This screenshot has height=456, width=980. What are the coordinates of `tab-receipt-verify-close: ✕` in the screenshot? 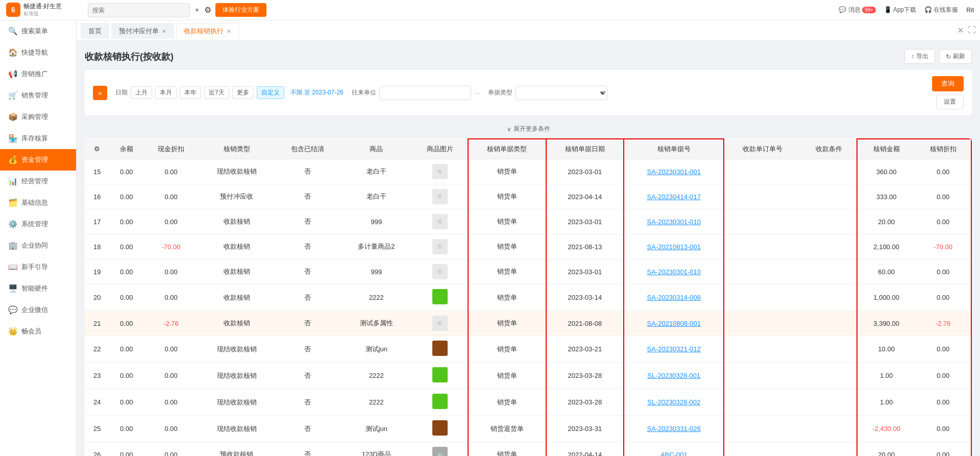 It's located at (229, 32).